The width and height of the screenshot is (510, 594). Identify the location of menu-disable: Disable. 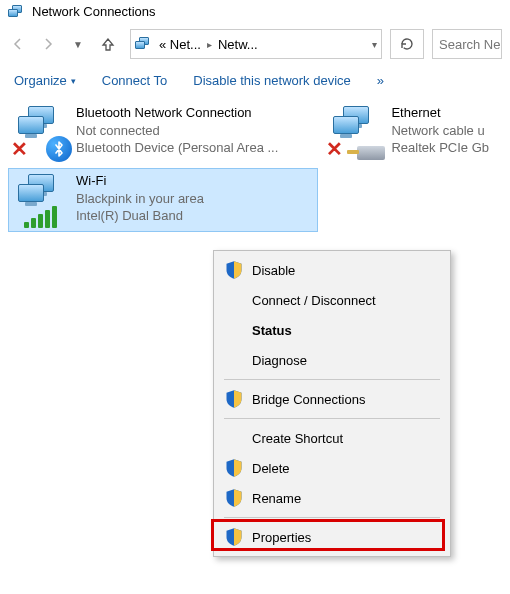
(332, 270).